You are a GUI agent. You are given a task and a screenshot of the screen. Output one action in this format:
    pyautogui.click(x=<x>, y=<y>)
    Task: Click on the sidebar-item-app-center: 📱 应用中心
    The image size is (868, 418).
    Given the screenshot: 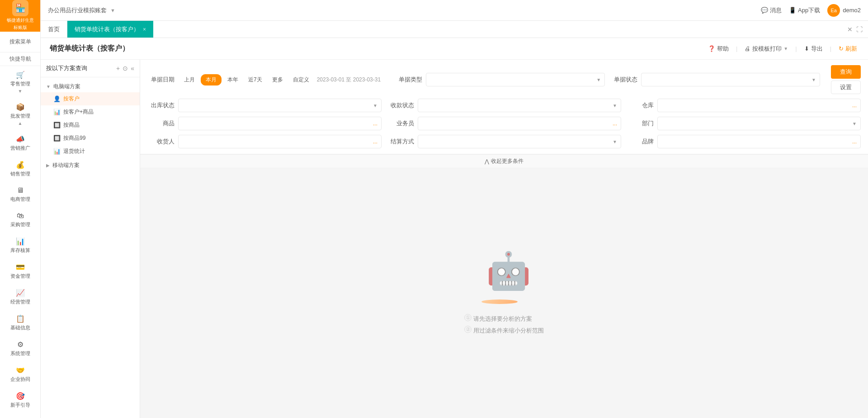 What is the action you would take?
    pyautogui.click(x=20, y=415)
    